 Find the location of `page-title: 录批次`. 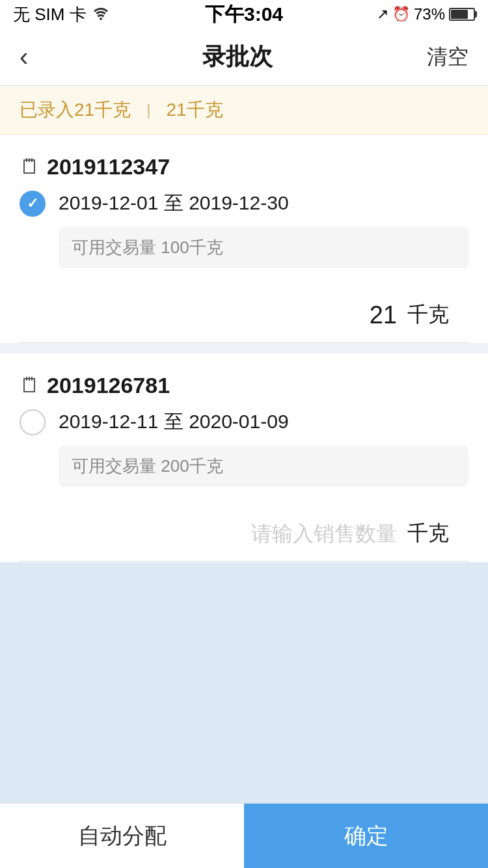

page-title: 录批次 is located at coordinates (237, 57).